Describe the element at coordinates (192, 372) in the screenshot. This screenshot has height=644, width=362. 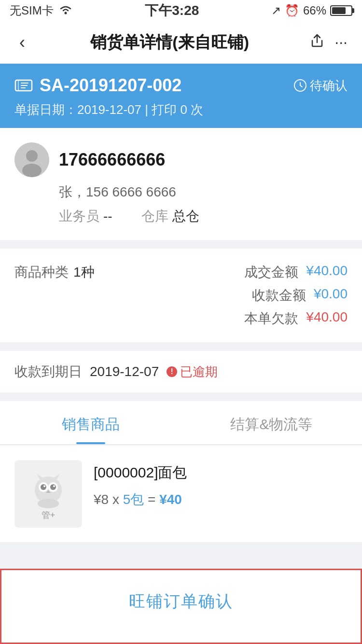
I see `overdue-badge: ! 已逾期` at that location.